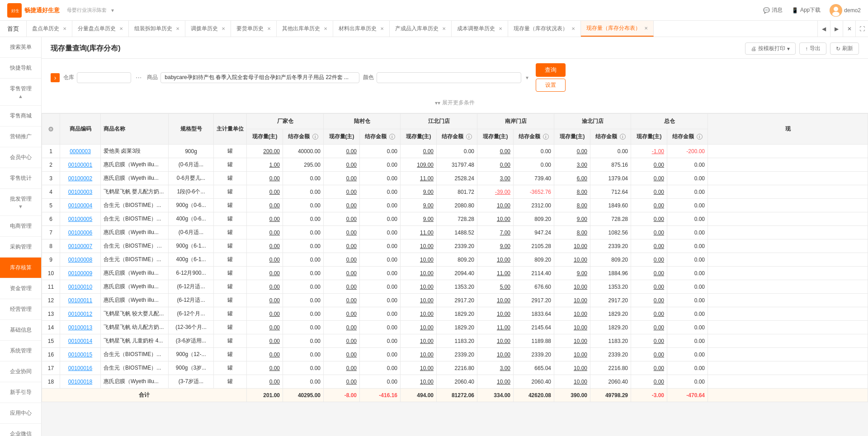 The image size is (868, 436). Describe the element at coordinates (21, 247) in the screenshot. I see `sidebar-item-purchase: 采购管理` at that location.